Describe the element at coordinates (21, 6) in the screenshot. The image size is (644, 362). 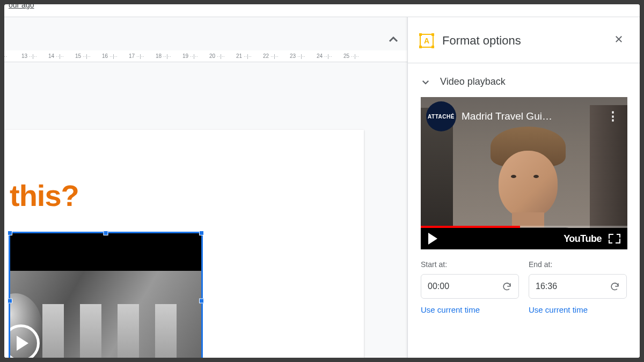
I see `last-edit-fragment: our ago` at that location.